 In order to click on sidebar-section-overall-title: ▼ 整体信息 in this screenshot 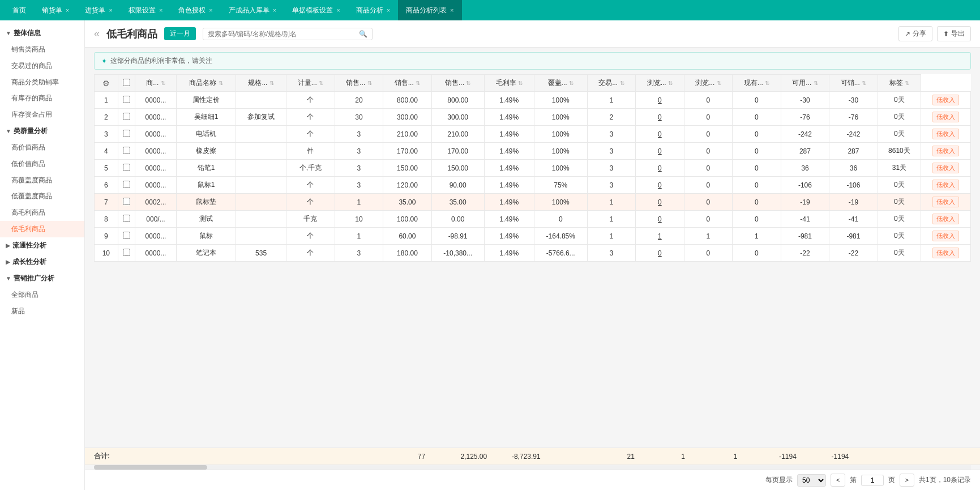, I will do `click(42, 33)`.